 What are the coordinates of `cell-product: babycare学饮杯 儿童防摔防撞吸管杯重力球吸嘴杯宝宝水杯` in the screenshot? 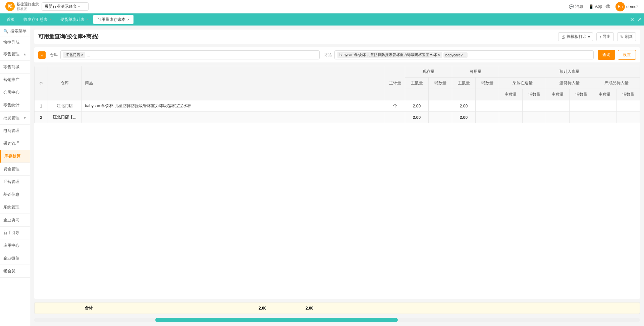 It's located at (233, 106).